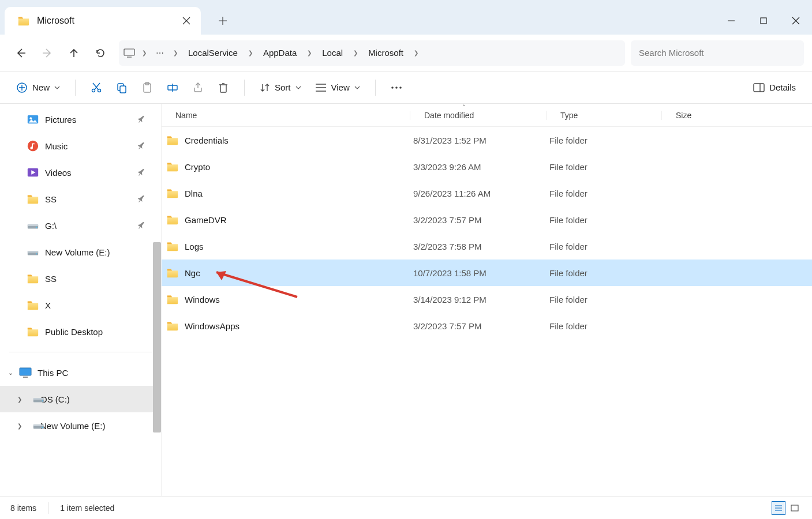  What do you see at coordinates (100, 53) in the screenshot?
I see `refresh-button` at bounding box center [100, 53].